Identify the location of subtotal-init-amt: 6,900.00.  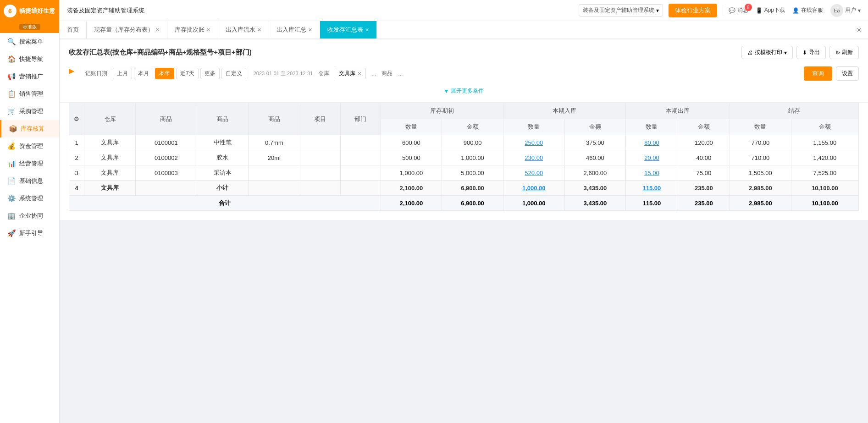
(473, 188).